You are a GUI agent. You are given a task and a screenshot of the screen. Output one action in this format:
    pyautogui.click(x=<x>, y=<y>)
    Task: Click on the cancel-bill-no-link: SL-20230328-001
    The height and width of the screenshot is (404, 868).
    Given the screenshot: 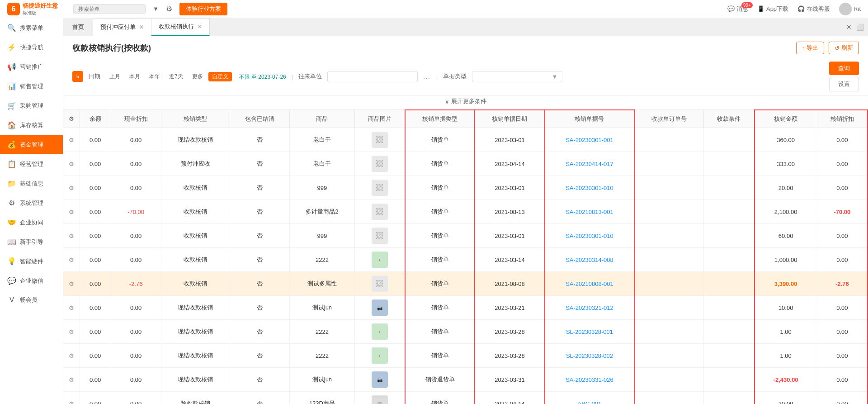 What is the action you would take?
    pyautogui.click(x=590, y=332)
    